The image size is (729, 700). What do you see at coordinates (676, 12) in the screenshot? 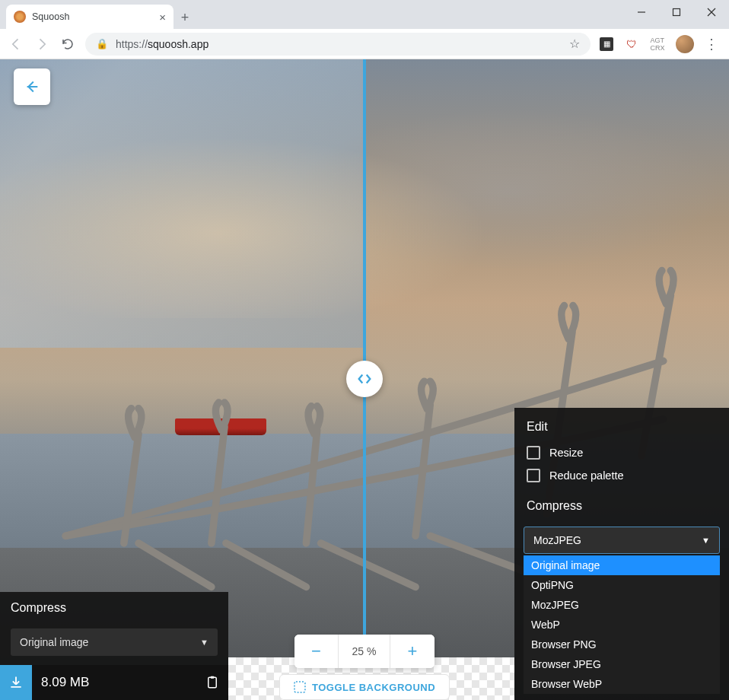
I see `window-maximize-button` at bounding box center [676, 12].